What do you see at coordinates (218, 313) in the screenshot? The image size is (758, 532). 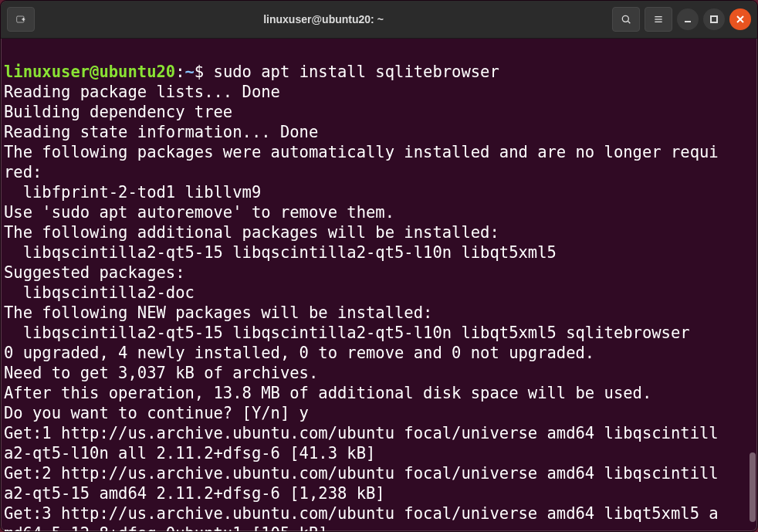 I see `terminal-output-line: The following NEW packages will be insta…` at bounding box center [218, 313].